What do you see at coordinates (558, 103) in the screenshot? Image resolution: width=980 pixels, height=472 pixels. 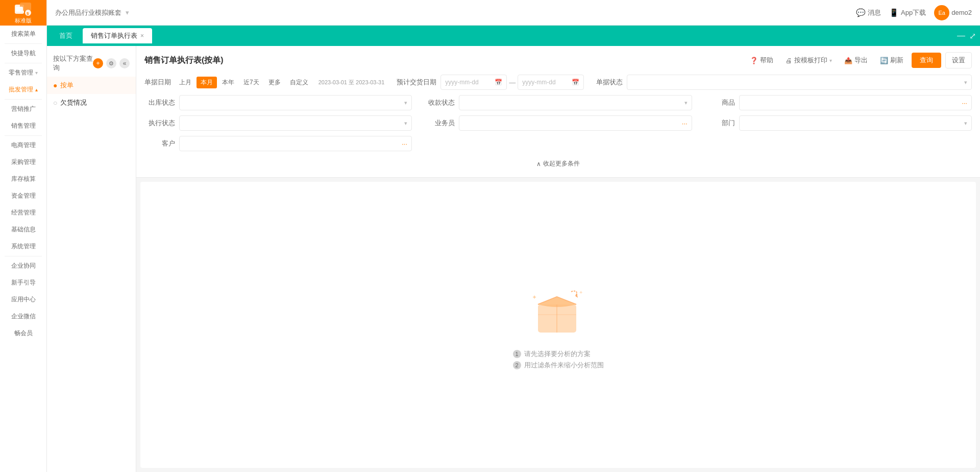 I see `filter-row-2: 出库状态 ▾ 收款状态 ▾ 商品` at bounding box center [558, 103].